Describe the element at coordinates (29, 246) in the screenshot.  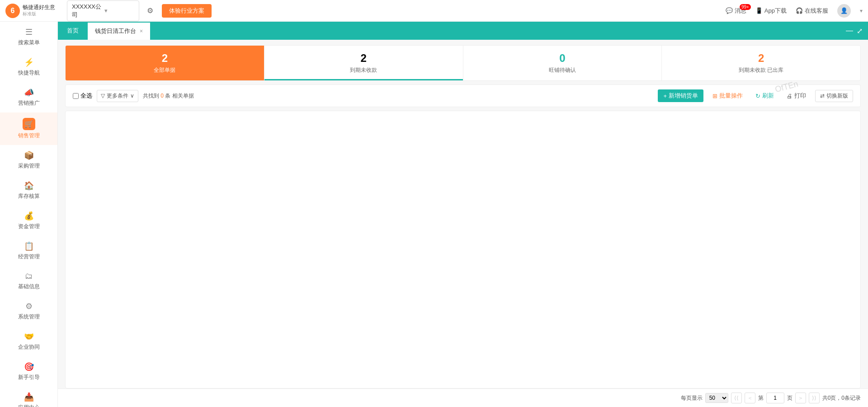
I see `operations-icon: 📋` at that location.